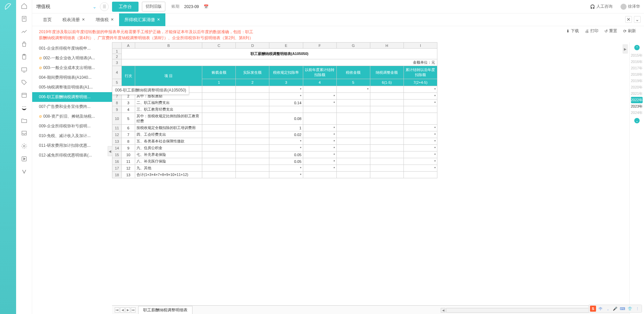 This screenshot has width=644, height=314. What do you see at coordinates (72, 145) in the screenshot?
I see `form-list-item-10: 011-研发费用加计扣除优惠...` at bounding box center [72, 145].